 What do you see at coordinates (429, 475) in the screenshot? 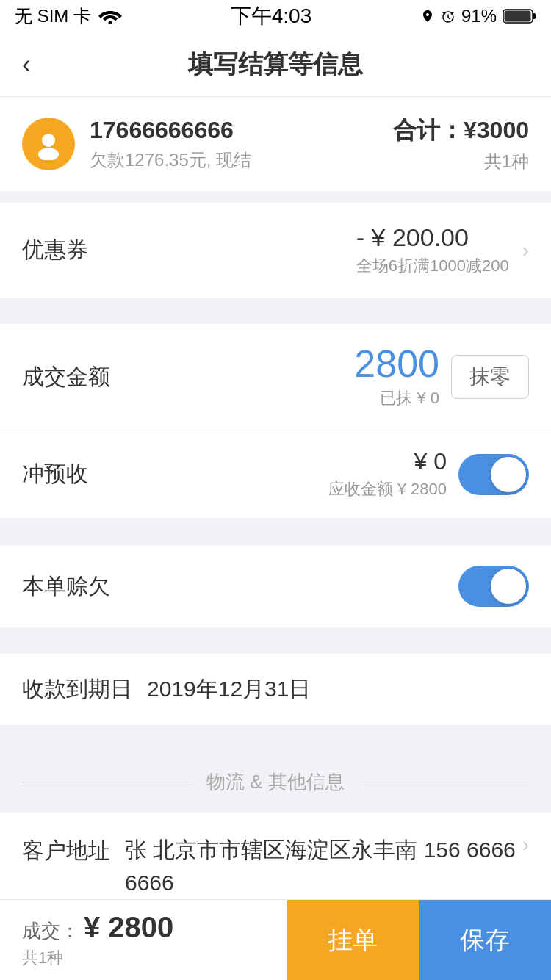
I see `prepaid-right: ¥ 0 应收金额 ¥ 2800` at bounding box center [429, 475].